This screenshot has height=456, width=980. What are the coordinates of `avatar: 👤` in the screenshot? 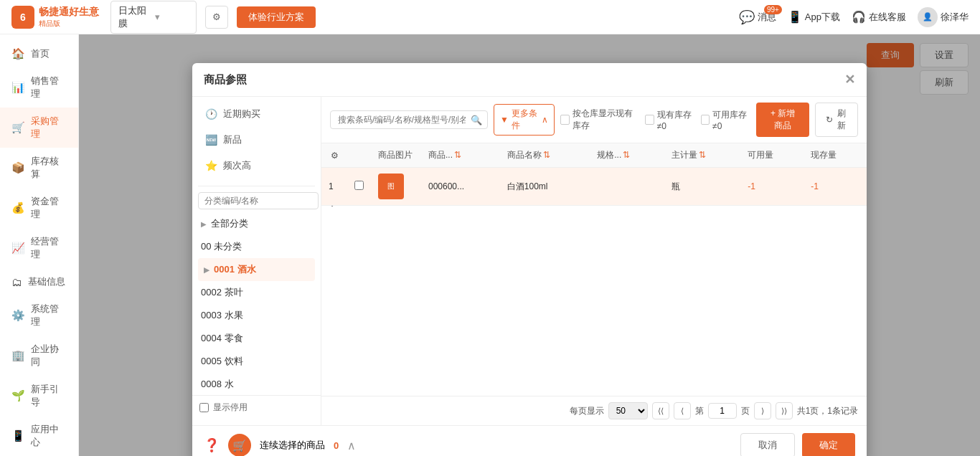 It's located at (928, 17).